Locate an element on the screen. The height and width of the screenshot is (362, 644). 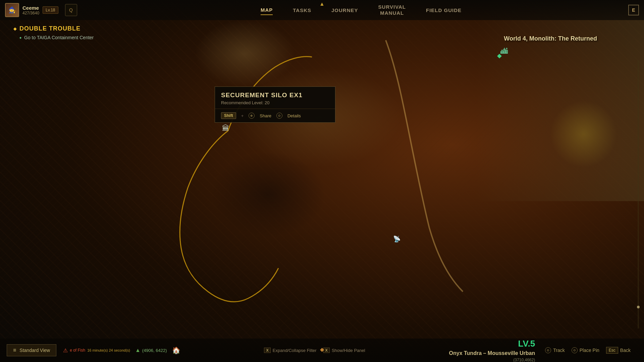
timer-text: 16 minute(s) 24 second(s) is located at coordinates (109, 350).